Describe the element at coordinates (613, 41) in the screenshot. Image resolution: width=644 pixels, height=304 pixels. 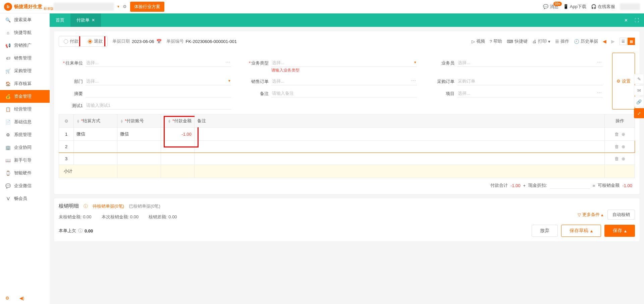
I see `next-doc-icon: ▶` at that location.